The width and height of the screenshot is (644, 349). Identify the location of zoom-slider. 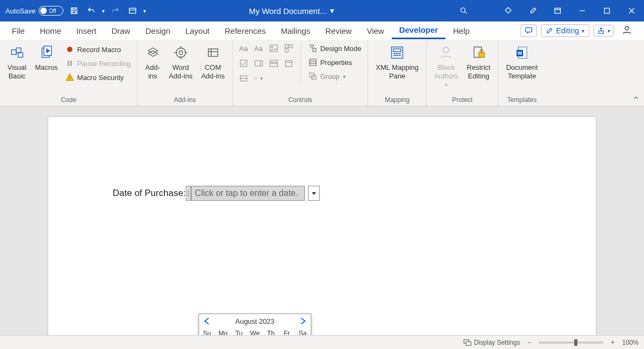
(571, 343).